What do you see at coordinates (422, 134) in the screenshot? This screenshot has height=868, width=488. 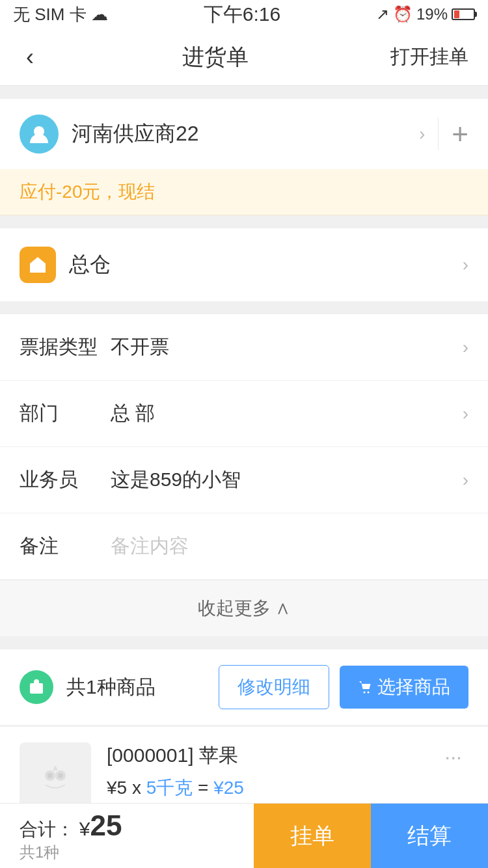 I see `chevron-right-icon: ›` at bounding box center [422, 134].